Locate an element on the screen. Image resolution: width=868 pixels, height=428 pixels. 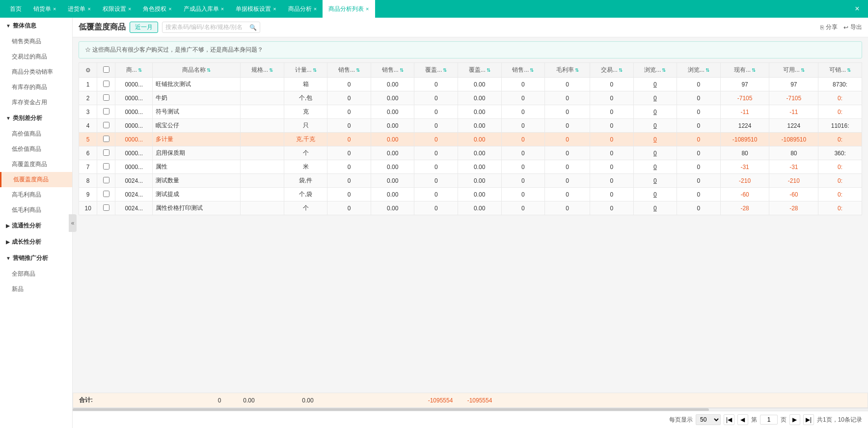
sidebar-item-instock-goods: 有库存的商品 is located at coordinates (36, 87).